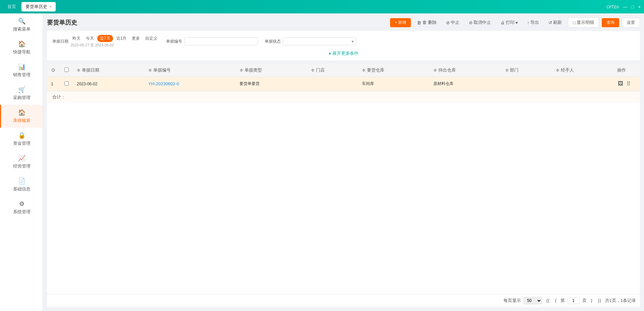 The width and height of the screenshot is (644, 311). What do you see at coordinates (373, 70) in the screenshot?
I see `col-req-warehouse-label: ≑ 要货仓库` at bounding box center [373, 70].